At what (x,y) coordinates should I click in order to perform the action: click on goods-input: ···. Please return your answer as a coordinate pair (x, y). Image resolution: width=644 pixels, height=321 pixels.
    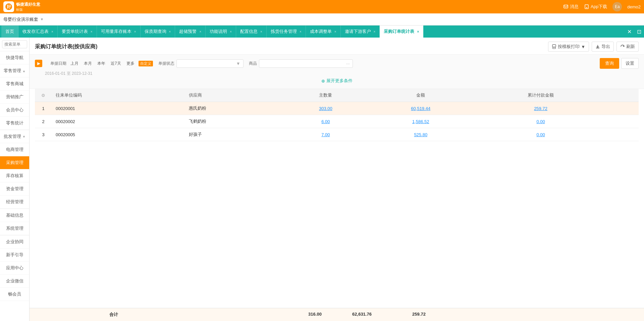
    Looking at the image, I should click on (306, 64).